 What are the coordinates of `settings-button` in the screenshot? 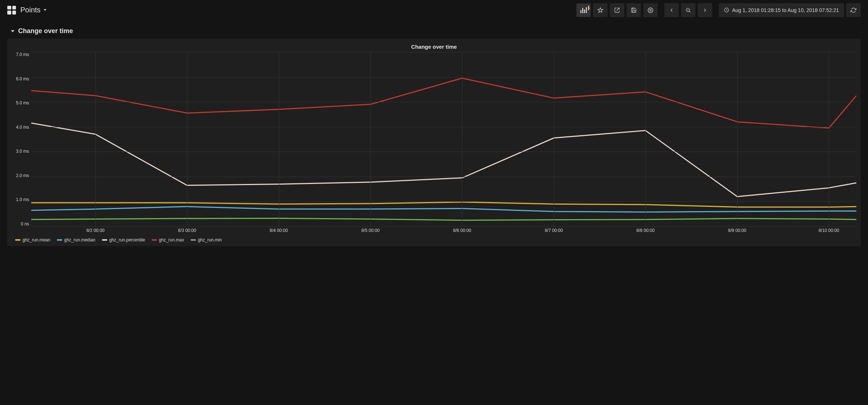 It's located at (650, 10).